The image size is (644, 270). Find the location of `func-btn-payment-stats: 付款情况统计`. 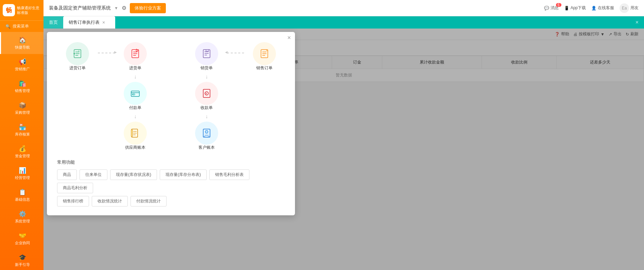

func-btn-payment-stats: 付款情况统计 is located at coordinates (149, 201).